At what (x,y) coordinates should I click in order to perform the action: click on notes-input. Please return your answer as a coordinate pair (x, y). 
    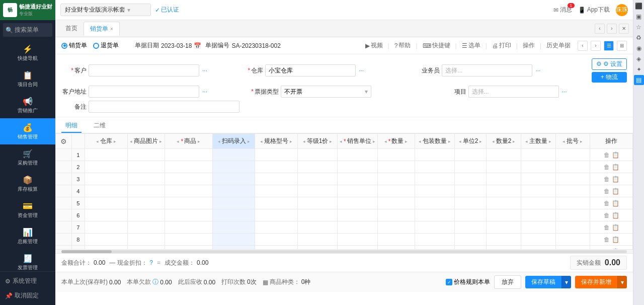
    Looking at the image, I should click on (164, 107).